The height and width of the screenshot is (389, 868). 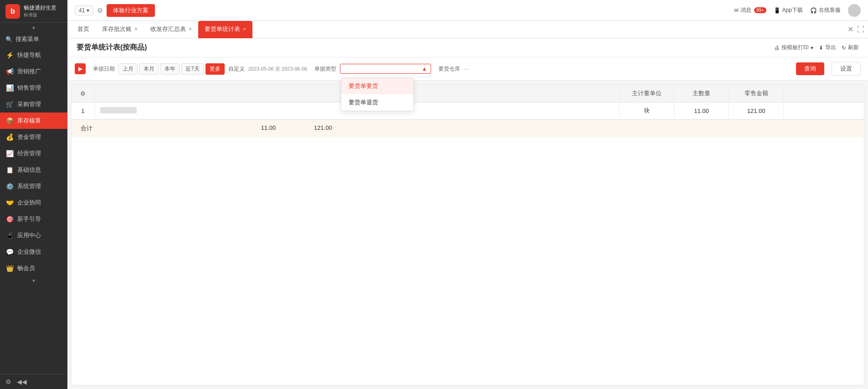 What do you see at coordinates (467, 48) in the screenshot?
I see `page-header: 要货单统计表(按商品) 🖨 按模板打印 ▾ ⬇ 导出 ↻ 刷新` at bounding box center [467, 48].